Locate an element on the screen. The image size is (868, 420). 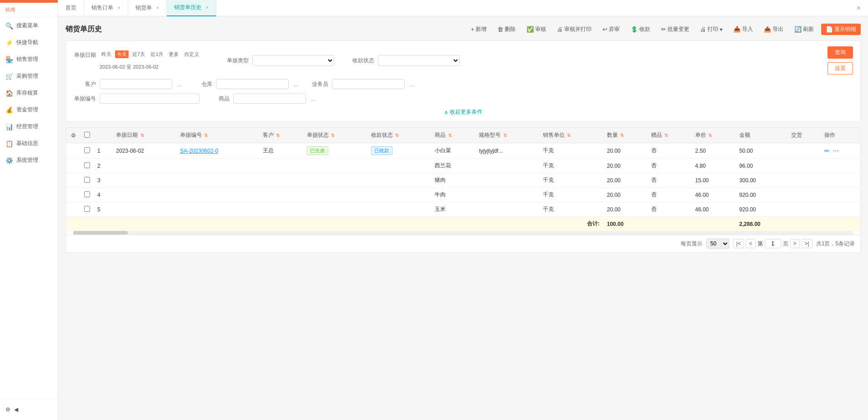
table-header-row: ⚙ 单据日期 ⇅ 单据编号 ⇅ is located at coordinates (463, 135).